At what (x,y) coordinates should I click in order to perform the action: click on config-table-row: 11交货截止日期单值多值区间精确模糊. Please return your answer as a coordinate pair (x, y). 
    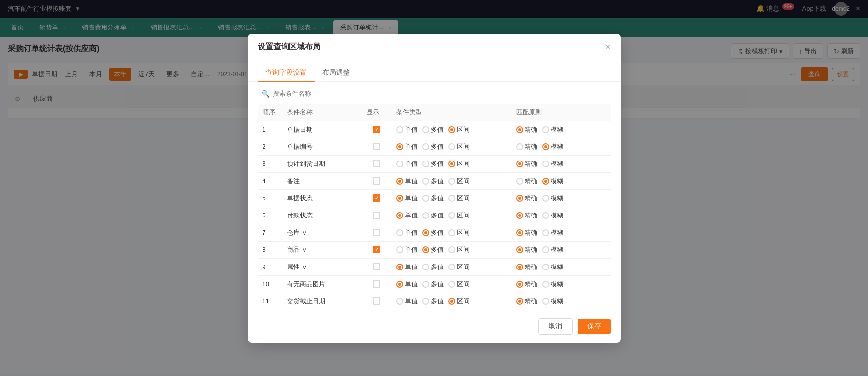
    Looking at the image, I should click on (434, 301).